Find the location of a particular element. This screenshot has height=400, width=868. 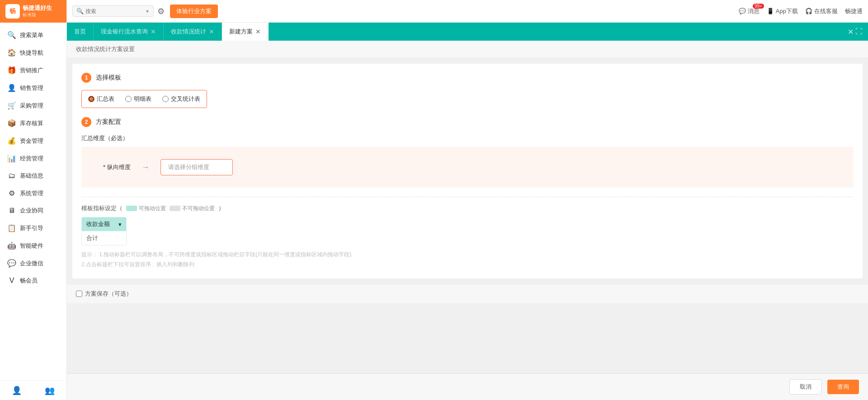

sidebar-item-label-corp-collab: 企业协同 is located at coordinates (32, 211).